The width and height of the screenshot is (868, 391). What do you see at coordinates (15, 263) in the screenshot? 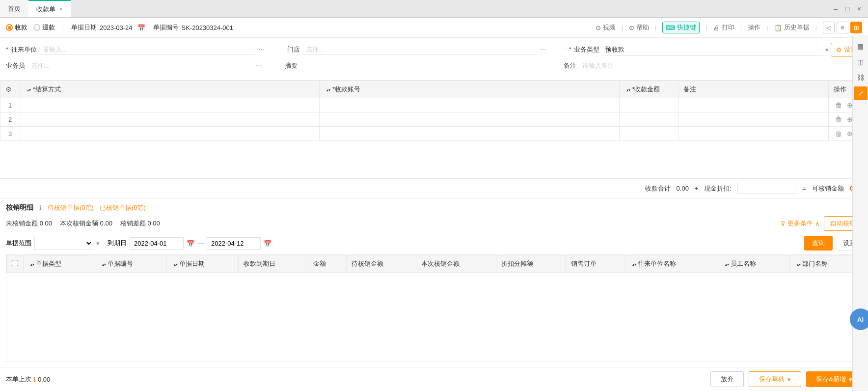
I see `select-all-checkbox` at bounding box center [15, 263].